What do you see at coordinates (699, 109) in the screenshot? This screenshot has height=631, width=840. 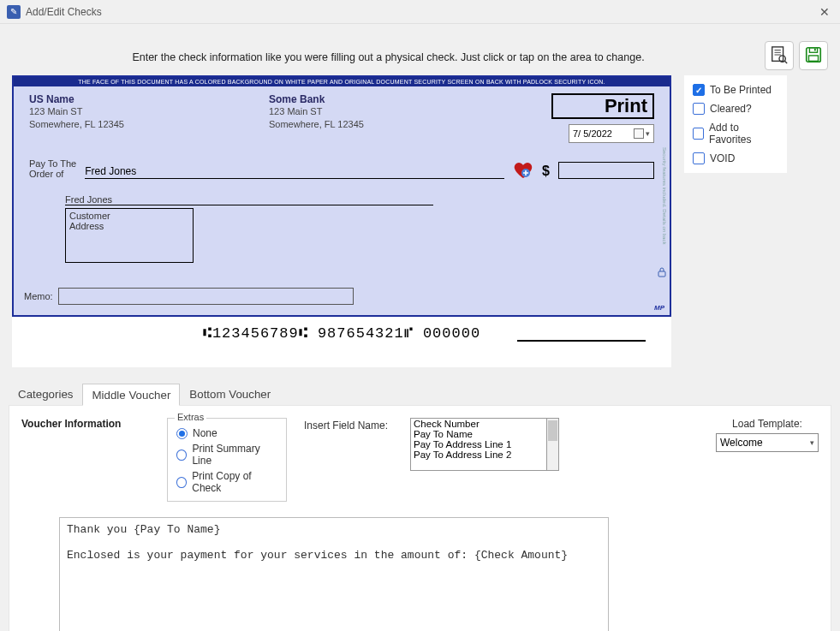 I see `checkbox-cleared` at bounding box center [699, 109].